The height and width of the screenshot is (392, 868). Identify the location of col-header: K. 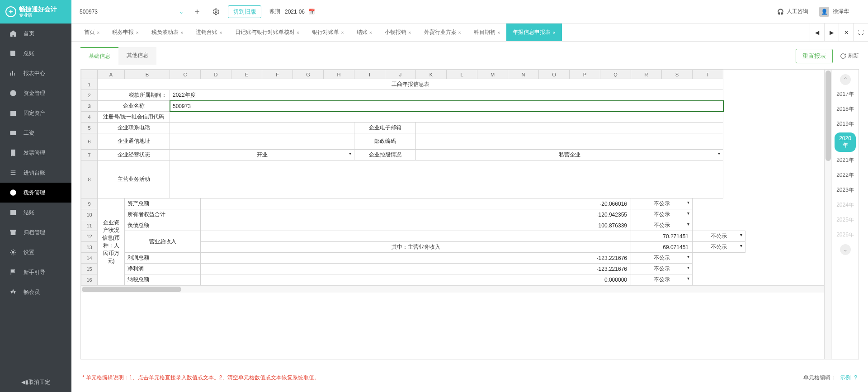
(431, 75).